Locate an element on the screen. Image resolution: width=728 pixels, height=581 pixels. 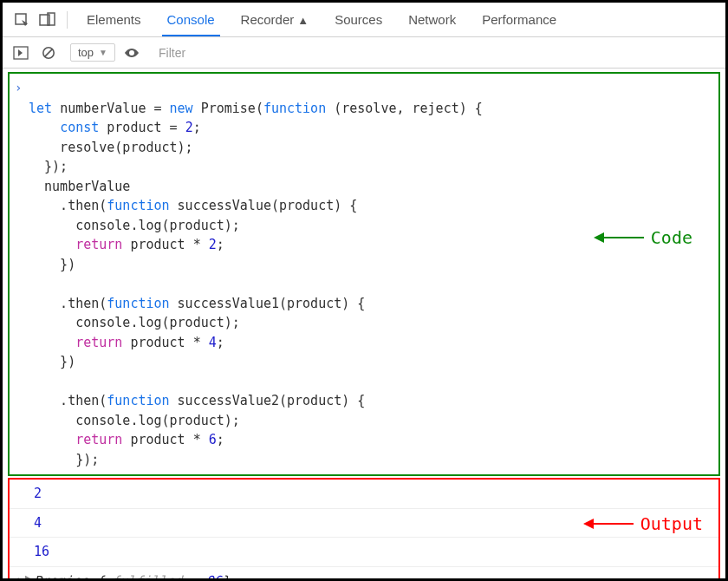
text: product = is located at coordinates (142, 127).